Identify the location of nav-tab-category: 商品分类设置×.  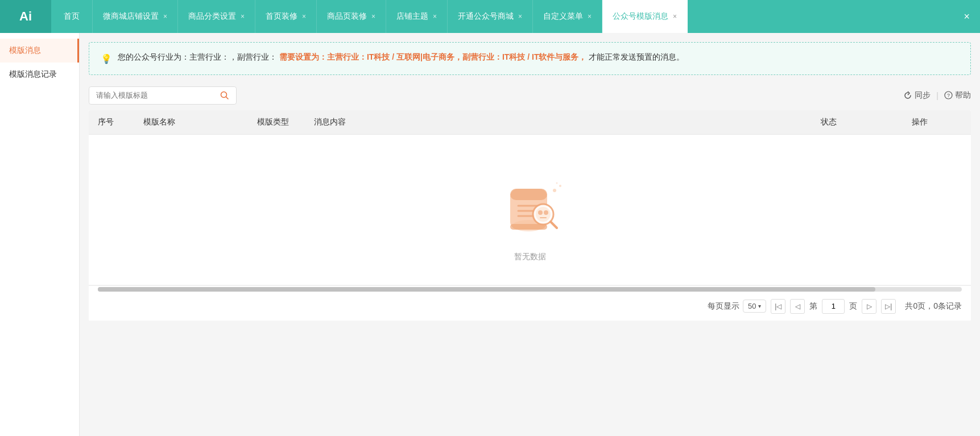
(217, 16).